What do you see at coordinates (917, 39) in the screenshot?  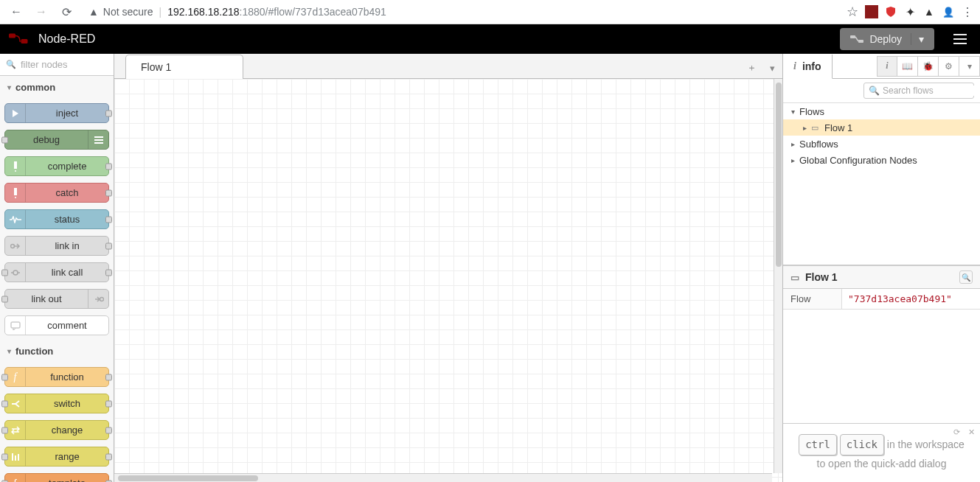 I see `deploy-caret-icon: ▾` at bounding box center [917, 39].